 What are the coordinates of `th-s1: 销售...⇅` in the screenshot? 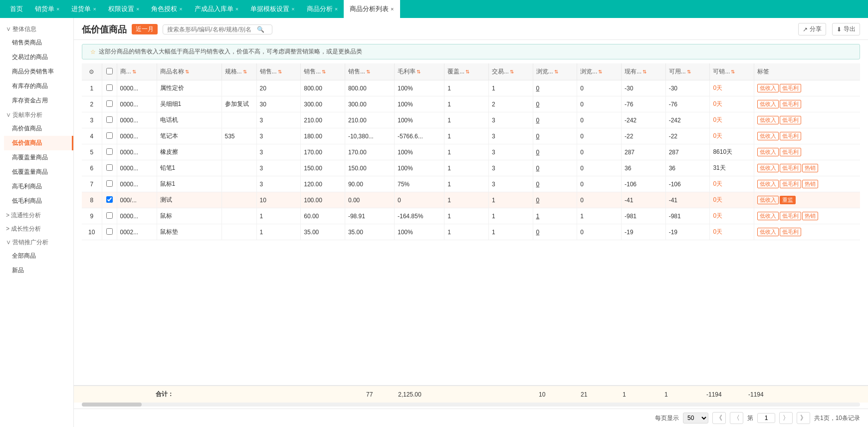 It's located at (278, 72).